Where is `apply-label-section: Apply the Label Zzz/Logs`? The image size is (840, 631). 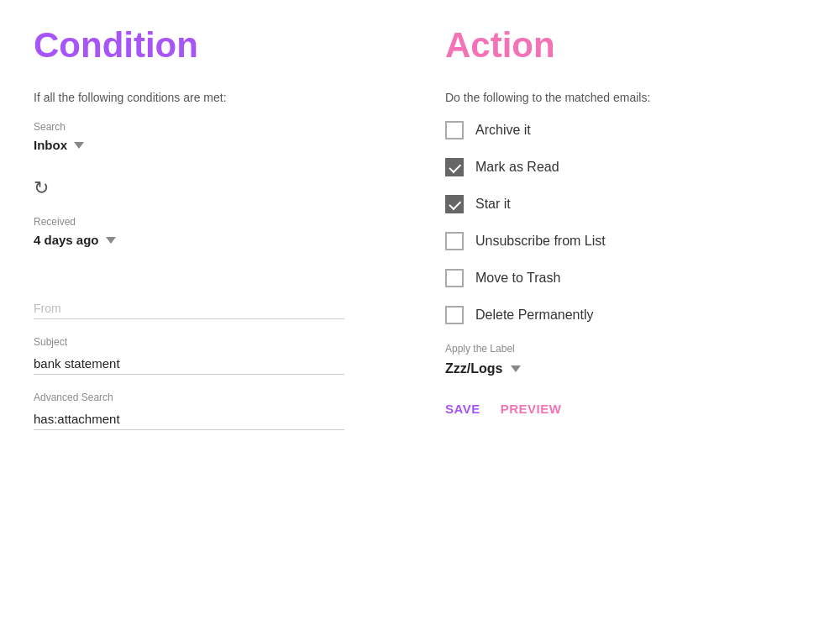
apply-label-section: Apply the Label Zzz/Logs is located at coordinates (626, 360).